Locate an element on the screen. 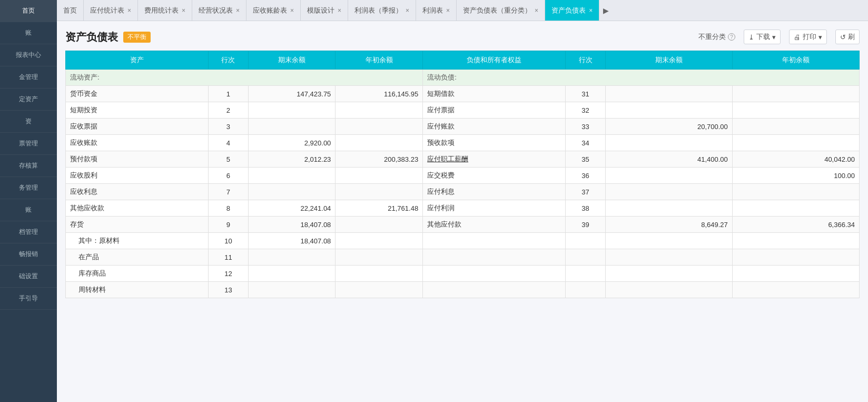 The height and width of the screenshot is (402, 868). page-header: 资产负债表 不平衡 不重分类 ? ⤓ 下载 ▾ 🖨 打印 ▾ is located at coordinates (462, 37).